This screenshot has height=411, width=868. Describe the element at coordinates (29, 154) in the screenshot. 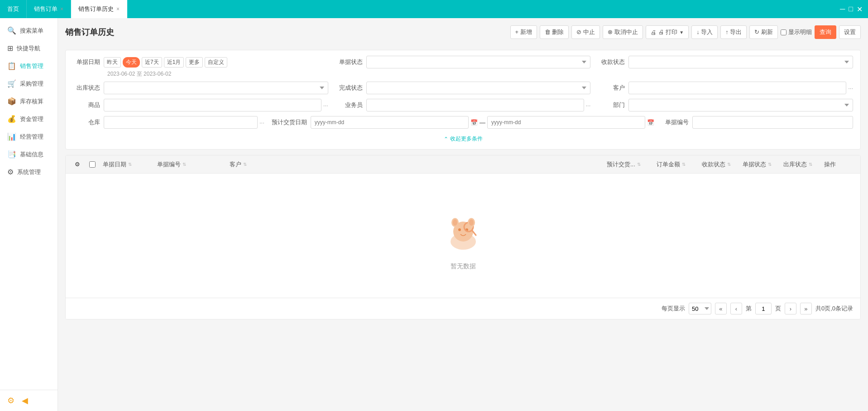

I see `sidebar-item-base: 📑 基础信息` at that location.